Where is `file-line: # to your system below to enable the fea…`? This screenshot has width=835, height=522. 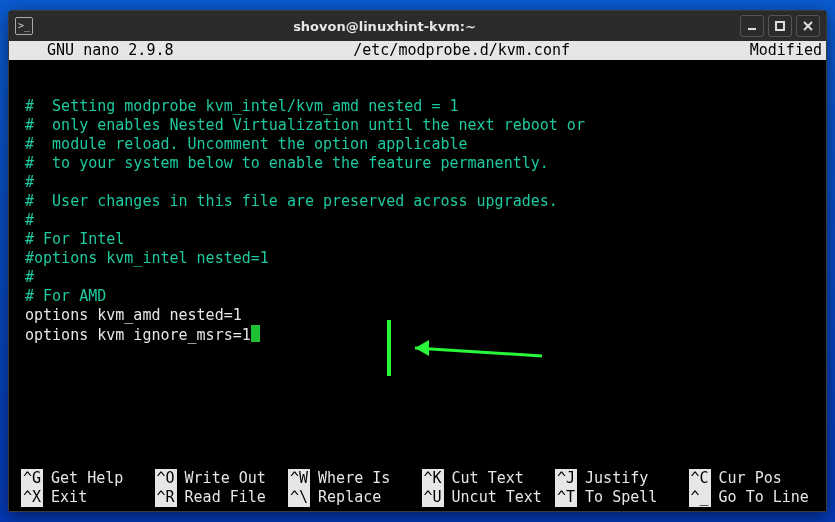
file-line: # to your system below to enable the fea… is located at coordinates (287, 163).